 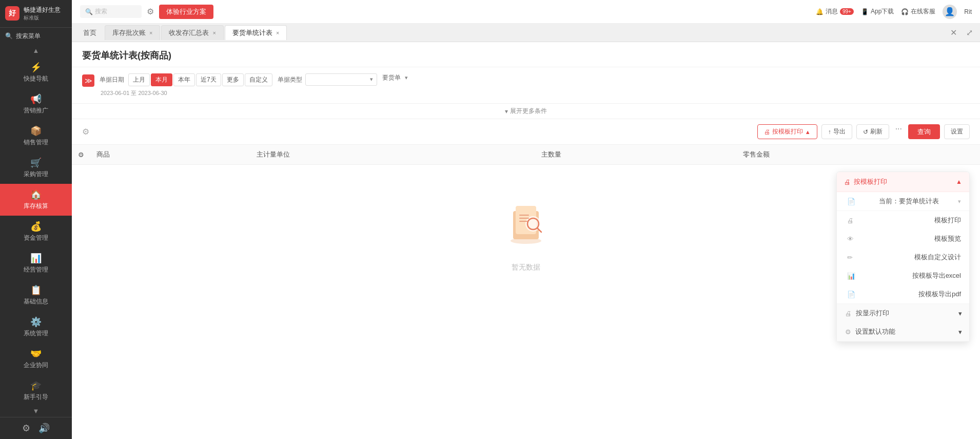 What do you see at coordinates (36, 354) in the screenshot?
I see `collab-icon: 🤝` at bounding box center [36, 354].